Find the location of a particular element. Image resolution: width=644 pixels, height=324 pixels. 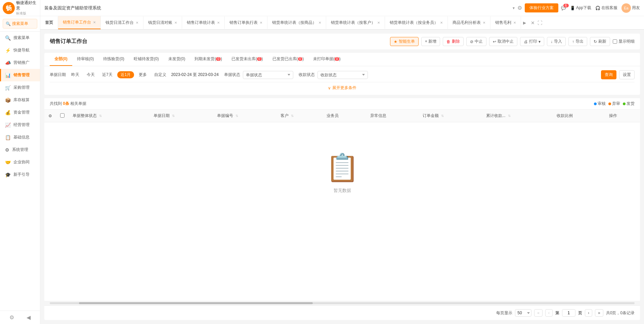

industry-btn: 体验行业方案 is located at coordinates (542, 8).